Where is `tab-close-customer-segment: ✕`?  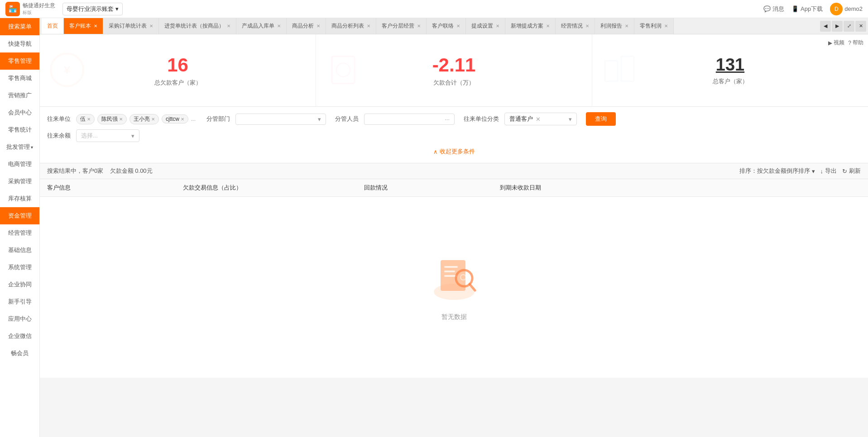
tab-close-customer-segment: ✕ is located at coordinates (419, 26).